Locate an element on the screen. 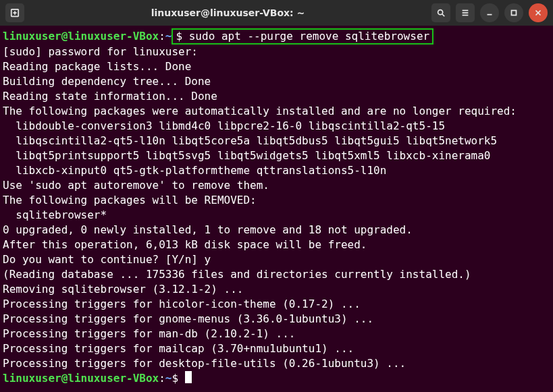  output-line: Do you want to continue? [Y/n] y is located at coordinates (277, 260).